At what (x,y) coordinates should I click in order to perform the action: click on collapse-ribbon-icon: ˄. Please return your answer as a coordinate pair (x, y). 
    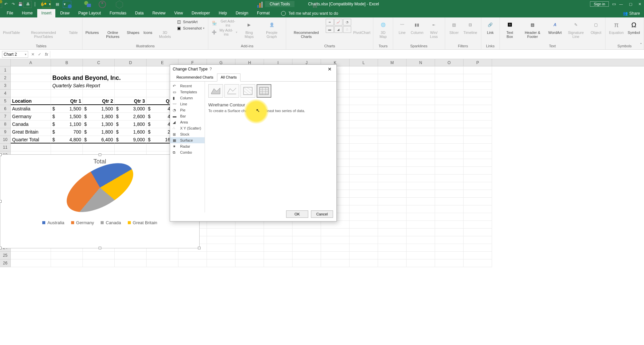
    Looking at the image, I should click on (641, 45).